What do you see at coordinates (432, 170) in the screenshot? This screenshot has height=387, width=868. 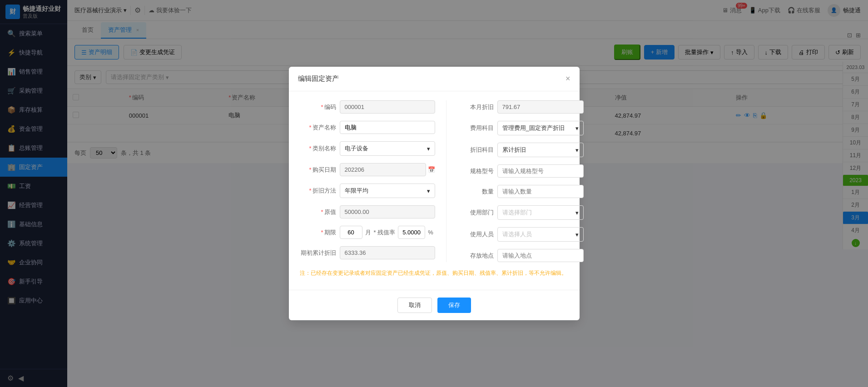 I see `calendar-icon: 📅` at bounding box center [432, 170].